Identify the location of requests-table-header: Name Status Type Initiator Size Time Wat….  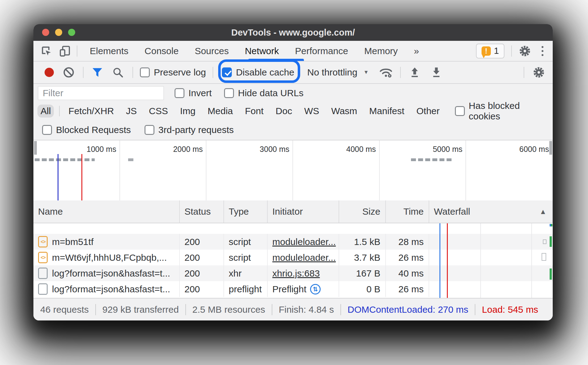
(293, 212).